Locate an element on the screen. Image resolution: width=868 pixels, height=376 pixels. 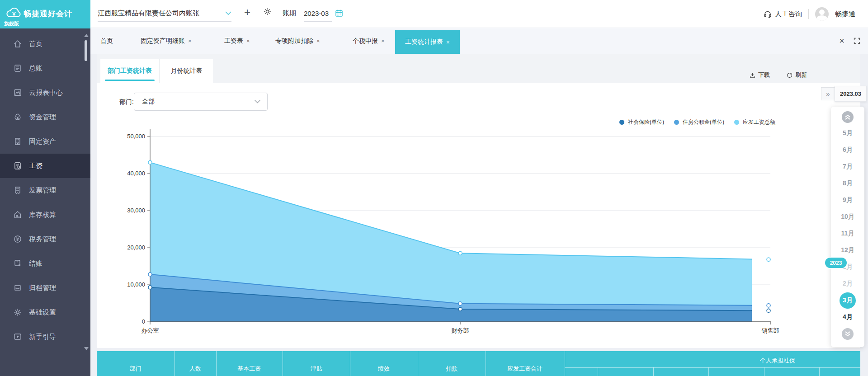
column-header: 人数 is located at coordinates (195, 369).